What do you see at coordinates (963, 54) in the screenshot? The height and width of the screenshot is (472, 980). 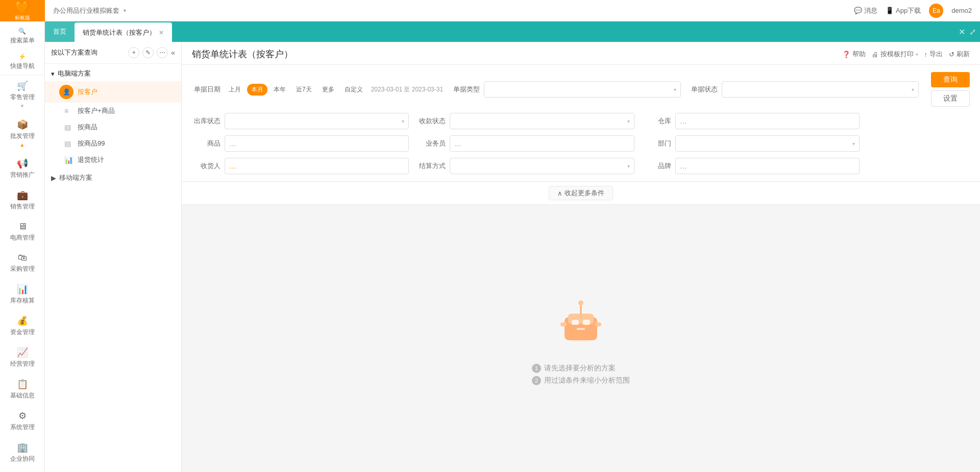 I see `refresh-label: 刷新` at bounding box center [963, 54].